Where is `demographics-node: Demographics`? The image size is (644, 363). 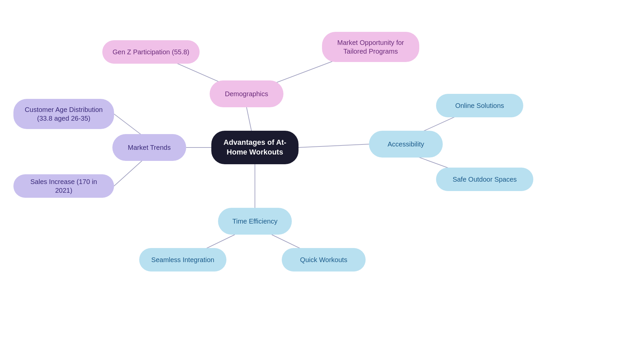 demographics-node: Demographics is located at coordinates (247, 94).